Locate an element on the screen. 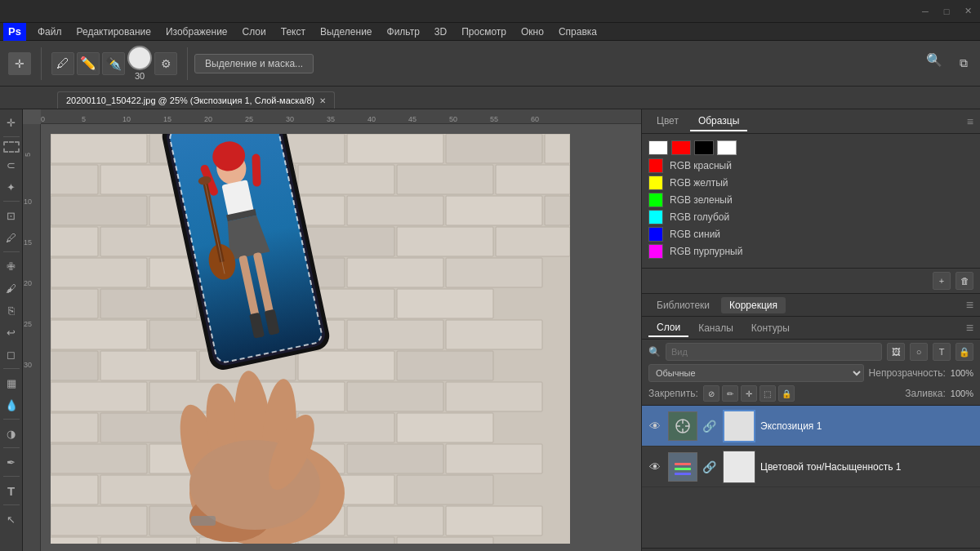 This screenshot has height=551, width=980. tab-layers: Слои is located at coordinates (668, 328).